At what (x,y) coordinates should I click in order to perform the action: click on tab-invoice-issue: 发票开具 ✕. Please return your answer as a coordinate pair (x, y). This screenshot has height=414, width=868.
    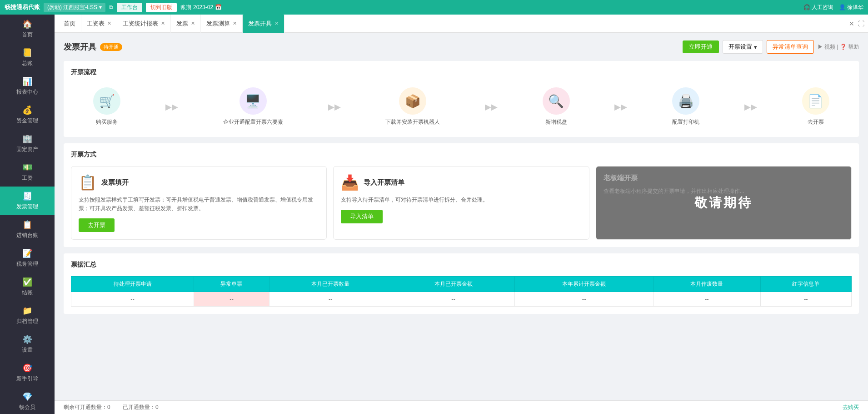
    Looking at the image, I should click on (264, 24).